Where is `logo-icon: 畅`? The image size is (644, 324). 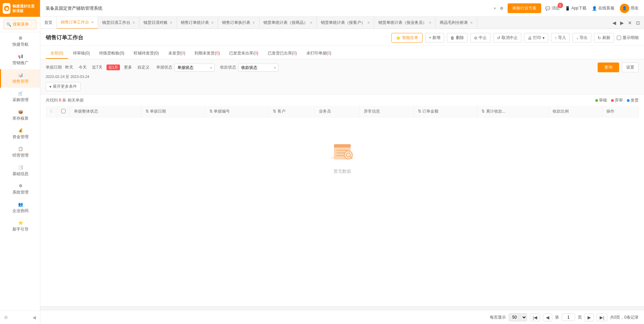 logo-icon: 畅 is located at coordinates (7, 8).